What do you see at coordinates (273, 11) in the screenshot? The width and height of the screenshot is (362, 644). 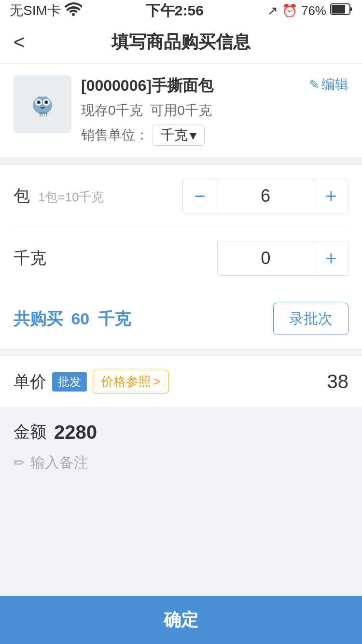 I see `location-icon: ↗` at bounding box center [273, 11].